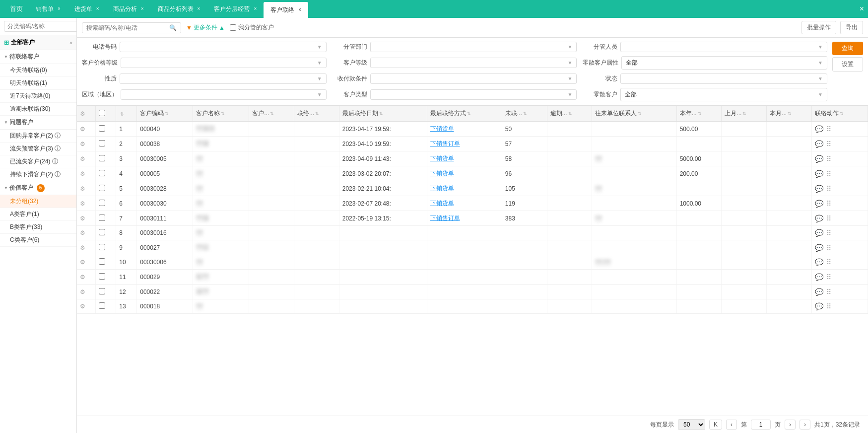 This screenshot has width=868, height=433. I want to click on nav-item-customer-tier: 客户分层经营 ×, so click(235, 9).